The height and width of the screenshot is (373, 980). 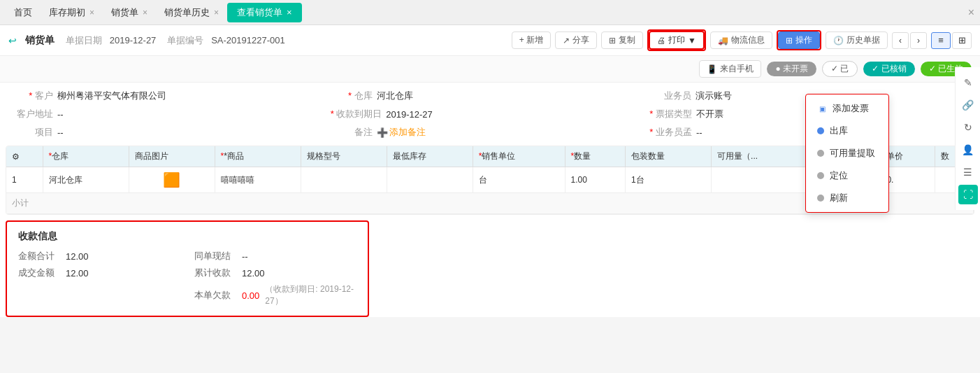 What do you see at coordinates (972, 13) in the screenshot?
I see `global-close-button: ×` at bounding box center [972, 13].